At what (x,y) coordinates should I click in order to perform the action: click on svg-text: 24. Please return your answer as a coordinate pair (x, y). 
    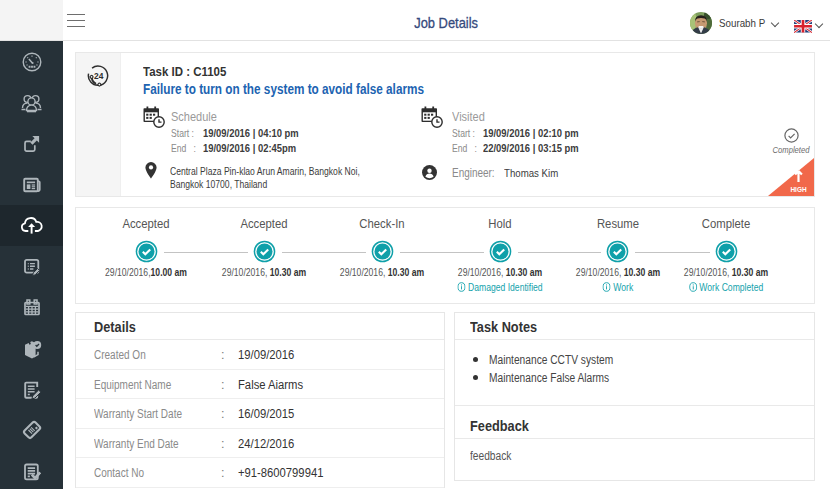
    Looking at the image, I should click on (99, 76).